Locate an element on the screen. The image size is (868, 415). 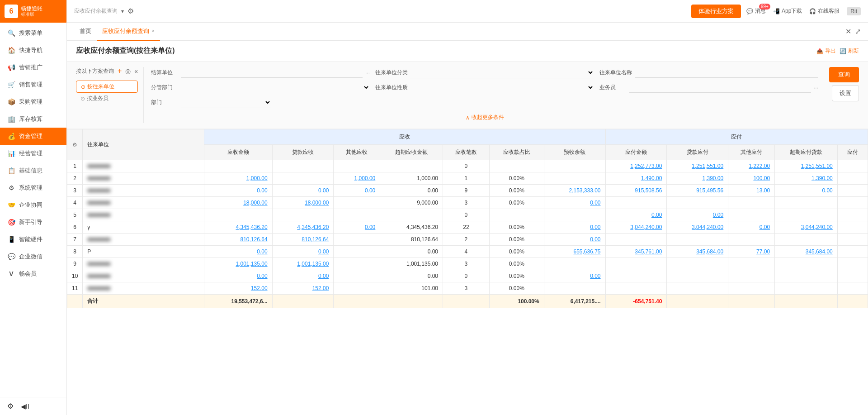
sidebar-item-vip: V 畅会员 is located at coordinates (33, 274).